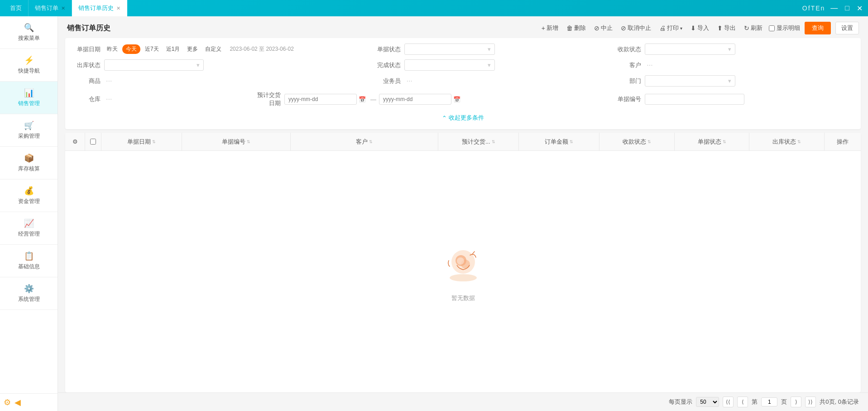 This screenshot has width=868, height=411. I want to click on customer-dots: ···, so click(649, 65).